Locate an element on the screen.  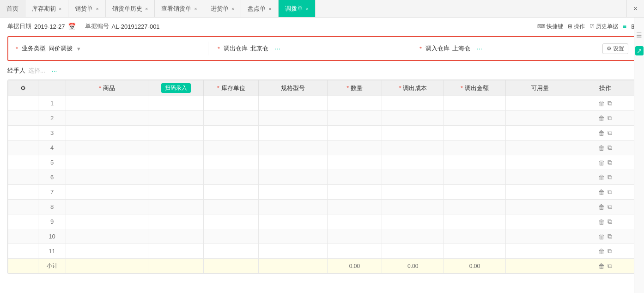
sidebar-note-icon: ☰ is located at coordinates (639, 35).